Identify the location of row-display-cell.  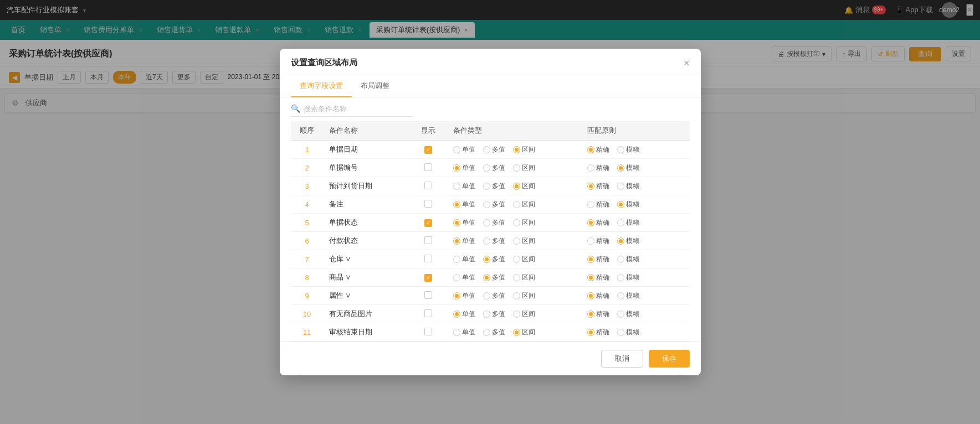
(429, 223).